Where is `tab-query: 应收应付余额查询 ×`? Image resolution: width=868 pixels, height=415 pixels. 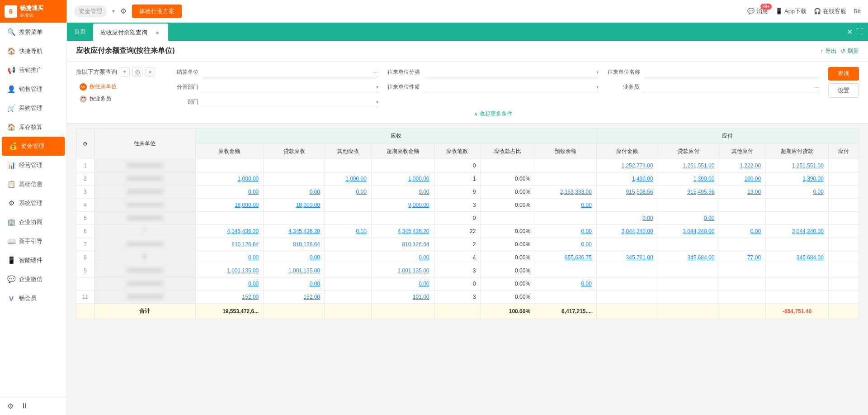 tab-query: 应收应付余额查询 × is located at coordinates (131, 33).